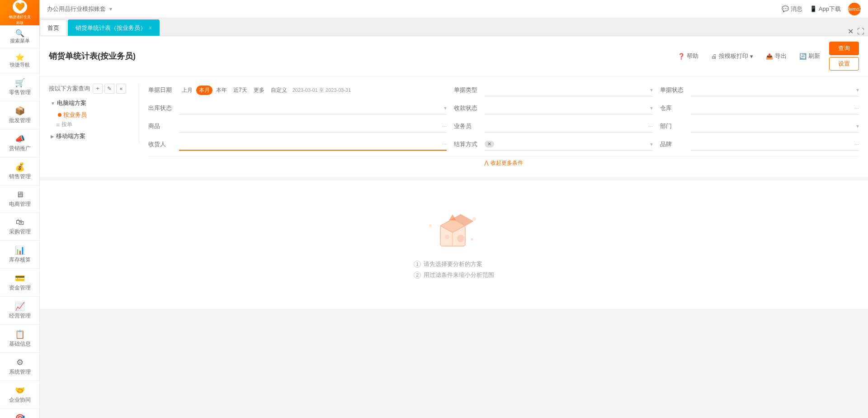  I want to click on date-7days-tab: 近7天, so click(241, 90).